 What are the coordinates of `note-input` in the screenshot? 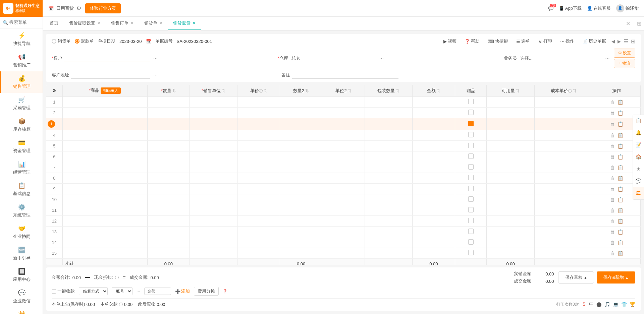 It's located at (345, 75).